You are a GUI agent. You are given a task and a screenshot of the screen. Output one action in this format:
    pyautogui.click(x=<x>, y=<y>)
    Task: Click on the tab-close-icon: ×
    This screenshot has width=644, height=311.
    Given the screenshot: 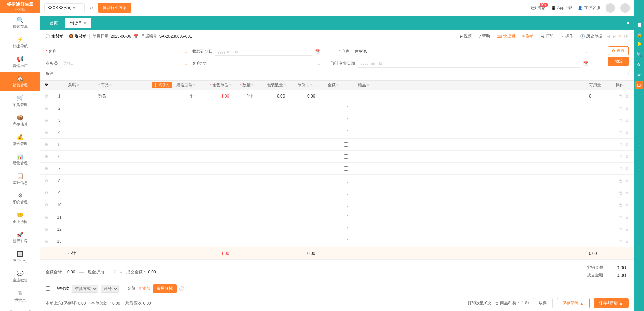 What is the action you would take?
    pyautogui.click(x=85, y=23)
    